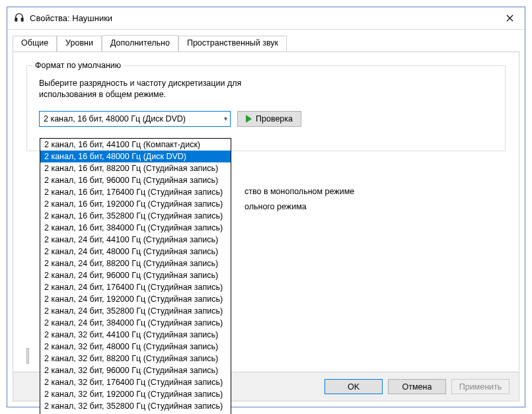 The width and height of the screenshot is (532, 414). I want to click on play-icon, so click(248, 119).